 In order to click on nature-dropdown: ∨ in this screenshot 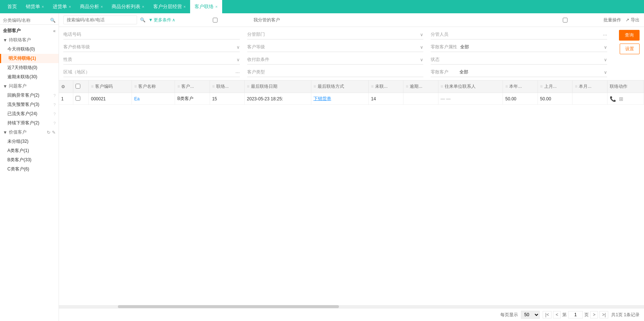, I will do `click(166, 60)`.